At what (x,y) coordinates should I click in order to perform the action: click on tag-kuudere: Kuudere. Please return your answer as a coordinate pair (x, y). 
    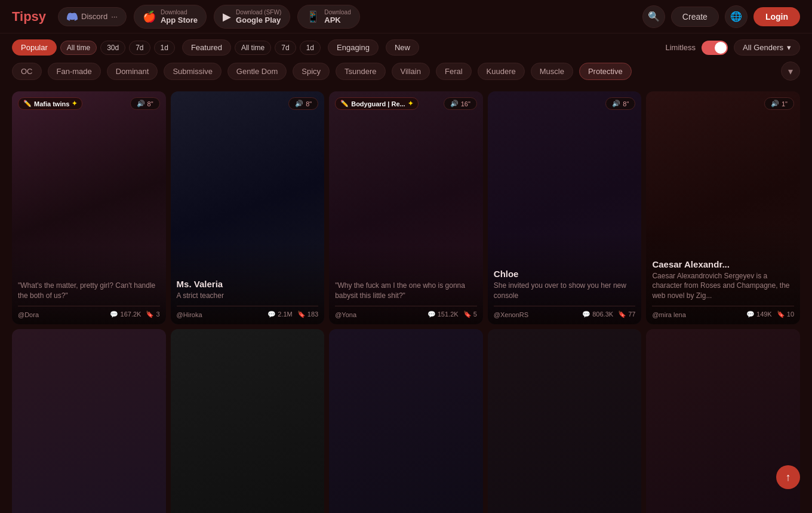
    Looking at the image, I should click on (502, 72).